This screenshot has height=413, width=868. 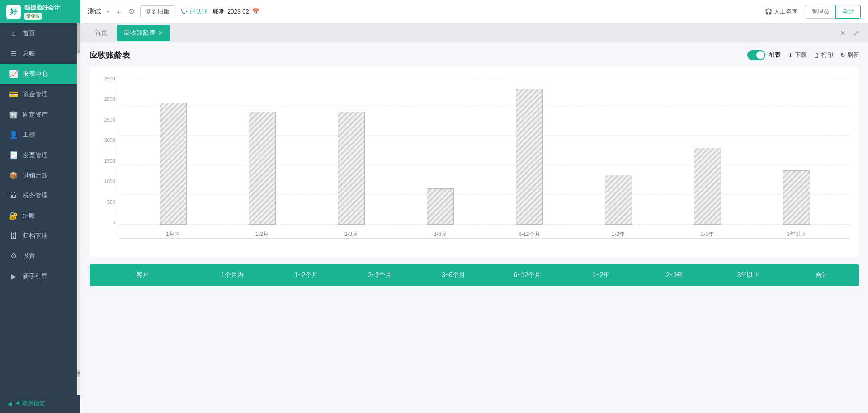 I want to click on sidebar-item-assets: 🏢 固定资产, so click(x=40, y=115).